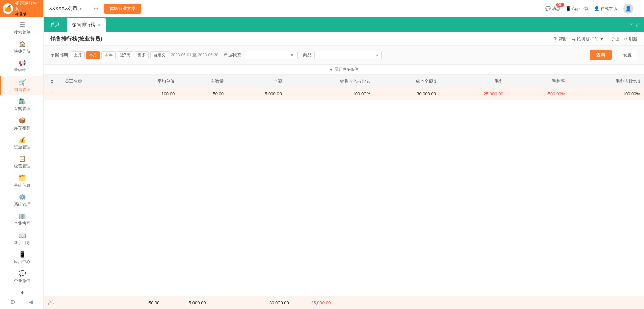 This screenshot has width=644, height=309. Describe the element at coordinates (59, 55) in the screenshot. I see `date-filter-label: 单据日期` at that location.